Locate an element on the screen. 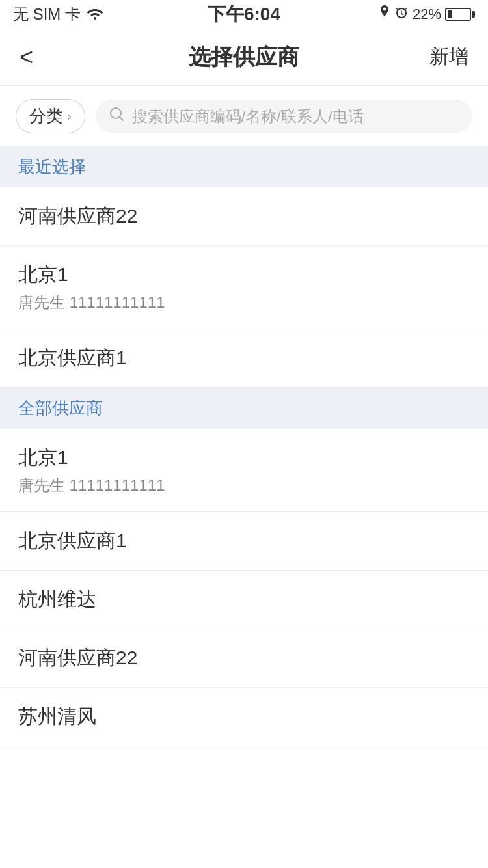 The height and width of the screenshot is (868, 488). location-icon is located at coordinates (385, 14).